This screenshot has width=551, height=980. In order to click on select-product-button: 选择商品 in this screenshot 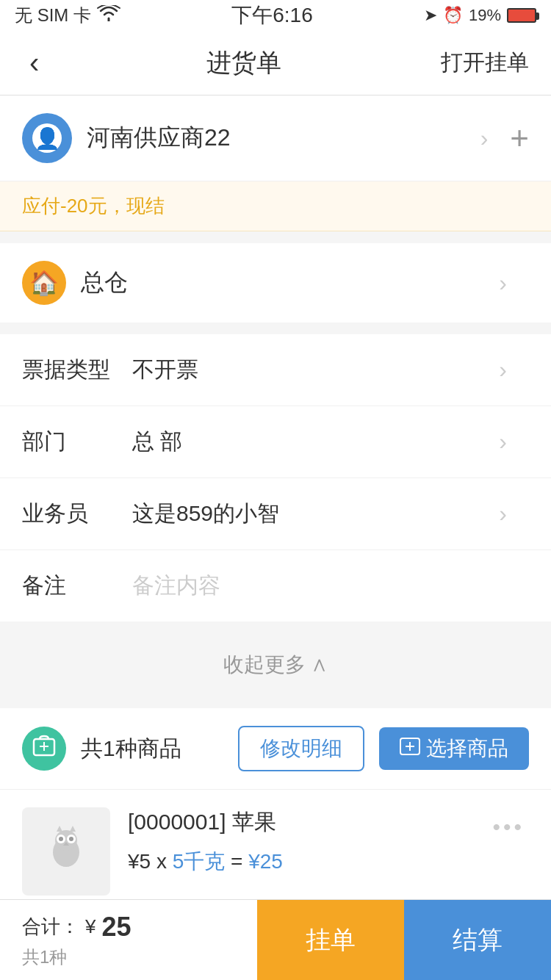, I will do `click(454, 749)`.